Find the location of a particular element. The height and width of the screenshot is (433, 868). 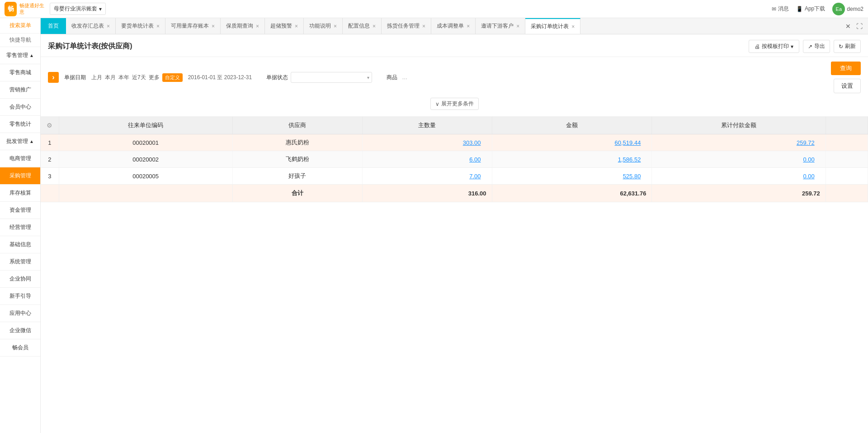

sidebar-item-retail-stats: 零售统计 is located at coordinates (20, 124).